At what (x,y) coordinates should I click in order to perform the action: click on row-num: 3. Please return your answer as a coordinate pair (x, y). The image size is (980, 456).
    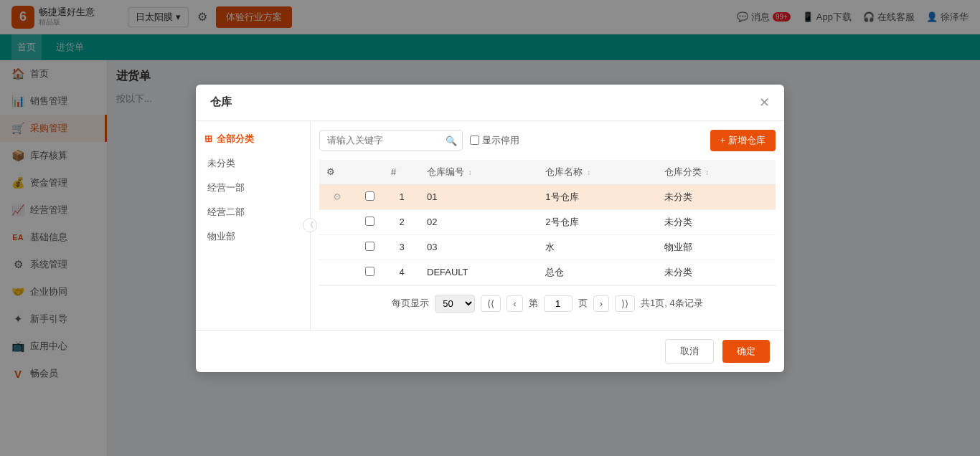
    Looking at the image, I should click on (402, 247).